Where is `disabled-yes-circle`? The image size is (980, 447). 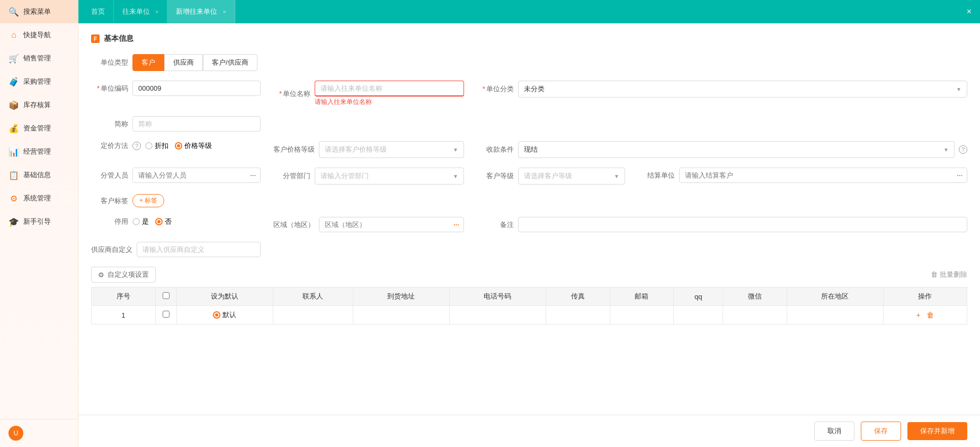 disabled-yes-circle is located at coordinates (136, 222).